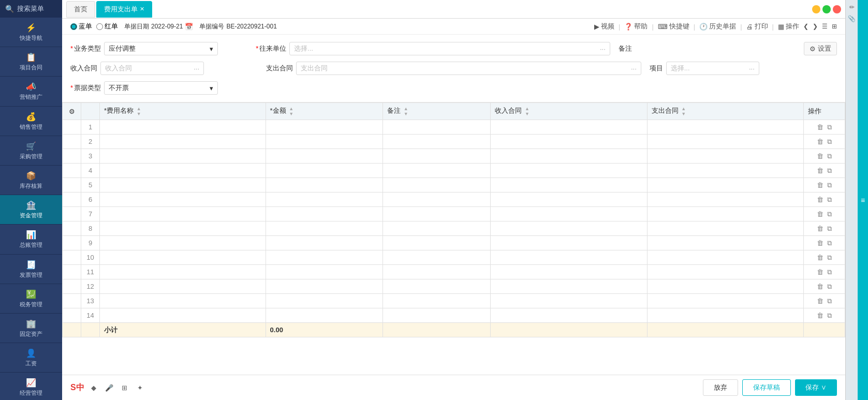  Describe the element at coordinates (837, 9) in the screenshot. I see `close-button` at that location.